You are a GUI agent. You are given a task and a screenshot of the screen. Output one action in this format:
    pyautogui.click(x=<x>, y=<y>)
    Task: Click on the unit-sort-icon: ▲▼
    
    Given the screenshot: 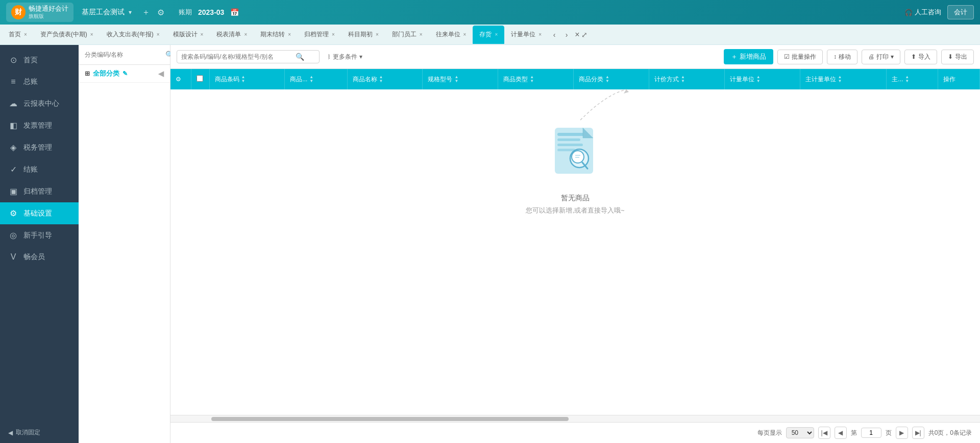 What is the action you would take?
    pyautogui.click(x=758, y=79)
    